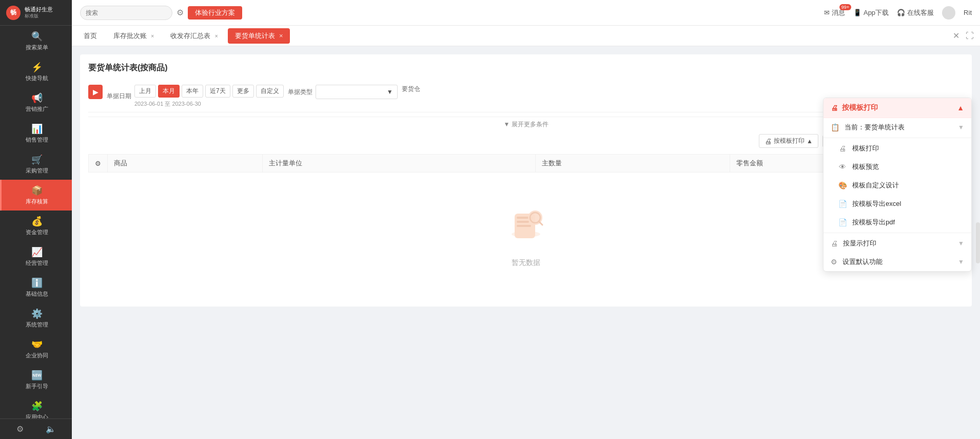  Describe the element at coordinates (36, 103) in the screenshot. I see `sidebar-item-marketing: 📢 营销推广` at that location.